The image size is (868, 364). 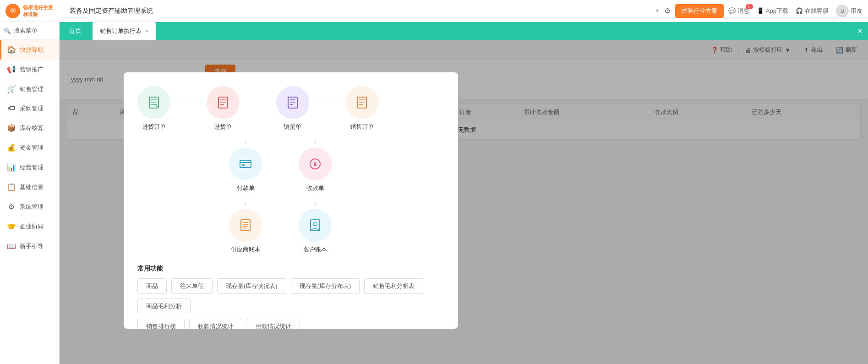 What do you see at coordinates (223, 103) in the screenshot?
I see `purchase-bill-icon` at bounding box center [223, 103].